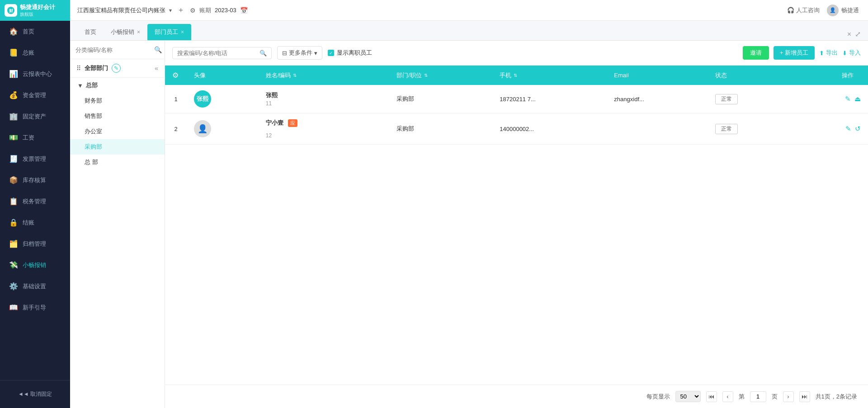  What do you see at coordinates (688, 397) in the screenshot?
I see `per-page-select: 50 20 100` at bounding box center [688, 397].